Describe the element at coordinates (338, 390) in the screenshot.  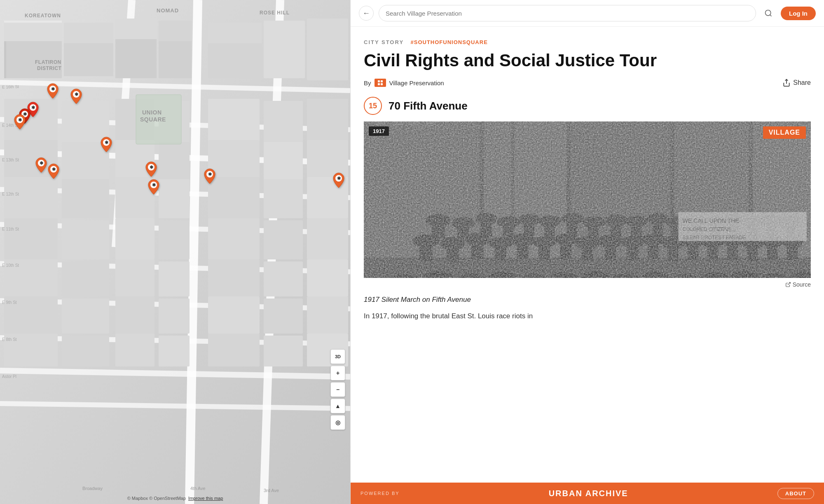
I see `map-controls: 3D + − ▲ ◎` at that location.